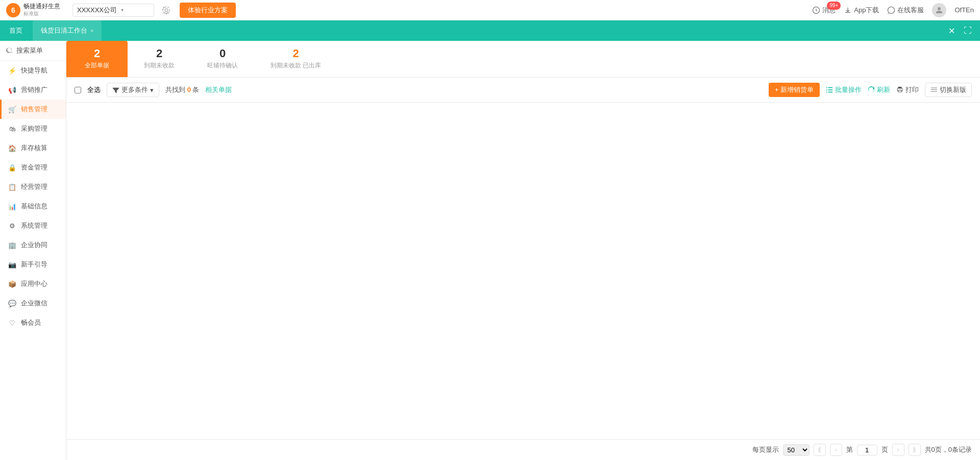 The width and height of the screenshot is (980, 460). Describe the element at coordinates (867, 450) in the screenshot. I see `page-number-input: 1` at that location.